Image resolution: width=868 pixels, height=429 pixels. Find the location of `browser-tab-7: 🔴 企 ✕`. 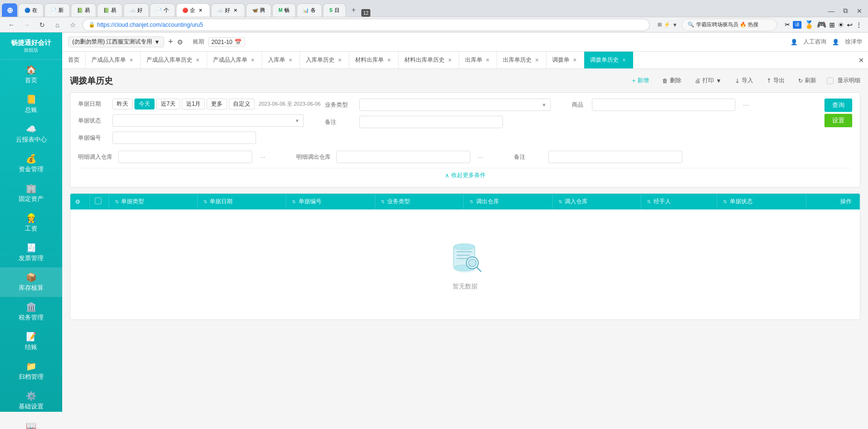

browser-tab-7: 🔴 企 ✕ is located at coordinates (193, 10).